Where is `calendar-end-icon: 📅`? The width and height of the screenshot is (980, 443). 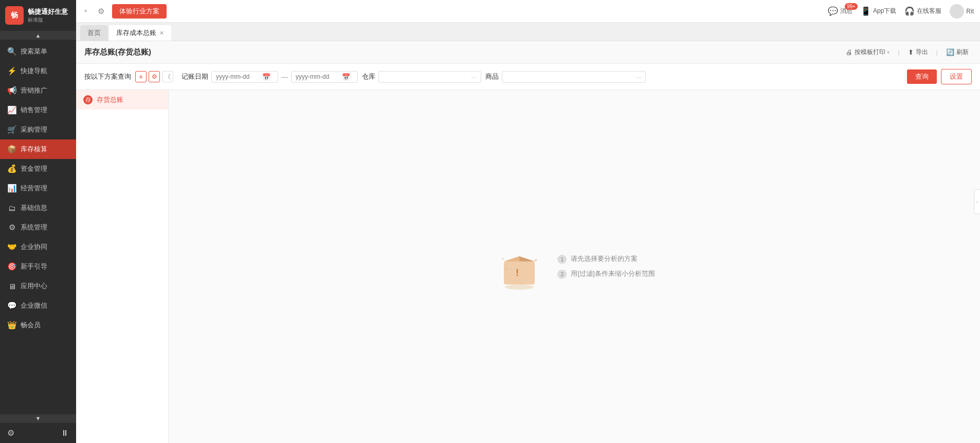
calendar-end-icon: 📅 is located at coordinates (346, 77).